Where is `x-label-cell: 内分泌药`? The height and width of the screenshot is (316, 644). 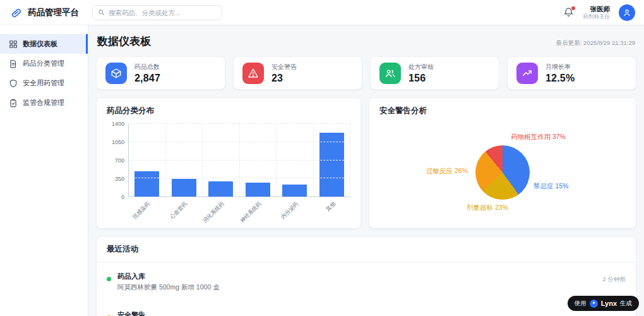
x-label-cell: 内分泌药 is located at coordinates (295, 209).